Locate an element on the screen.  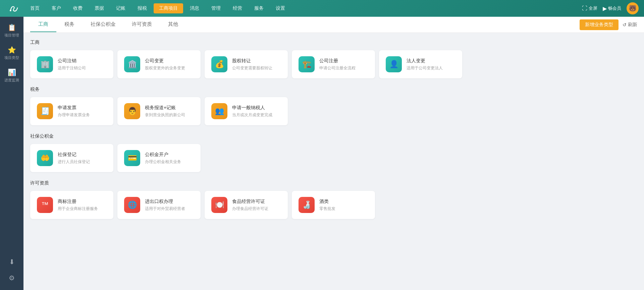
nav-settings: 设置 is located at coordinates (280, 8).